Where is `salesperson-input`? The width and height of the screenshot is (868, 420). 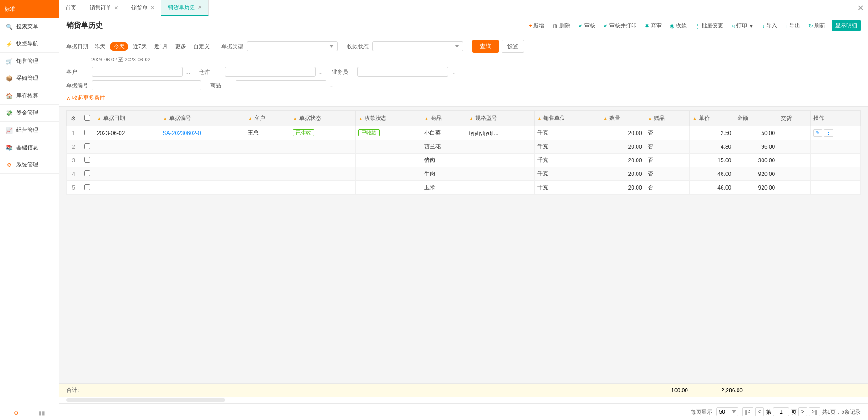 salesperson-input is located at coordinates (403, 72).